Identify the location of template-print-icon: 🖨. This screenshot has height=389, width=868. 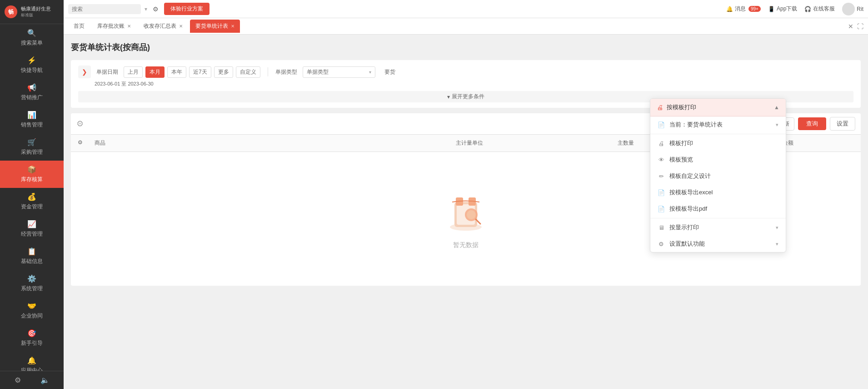
(661, 144).